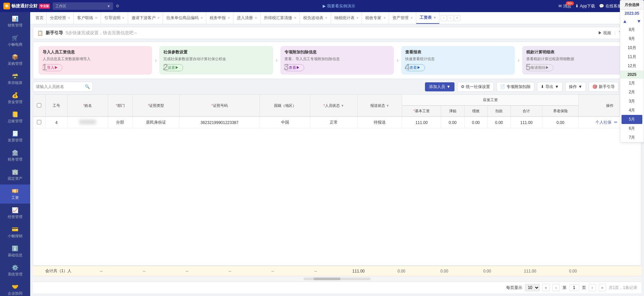  I want to click on month-item-5: 5月, so click(632, 120).